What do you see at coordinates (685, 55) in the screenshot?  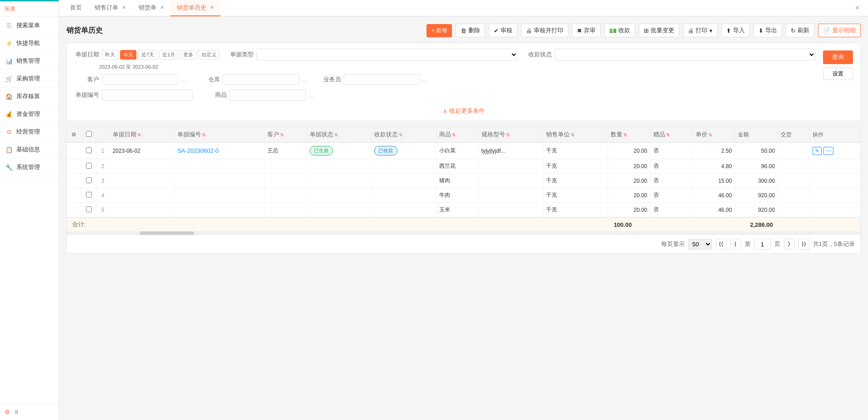 I see `payment-status-select` at bounding box center [685, 55].